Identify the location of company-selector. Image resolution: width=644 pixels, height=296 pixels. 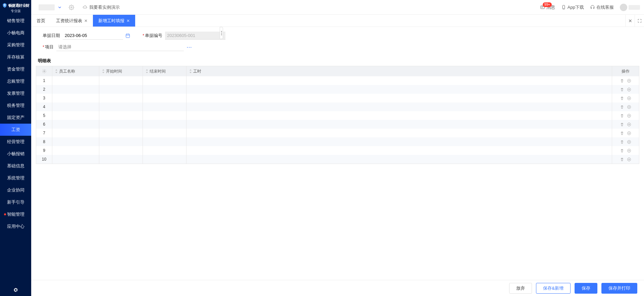
(50, 7).